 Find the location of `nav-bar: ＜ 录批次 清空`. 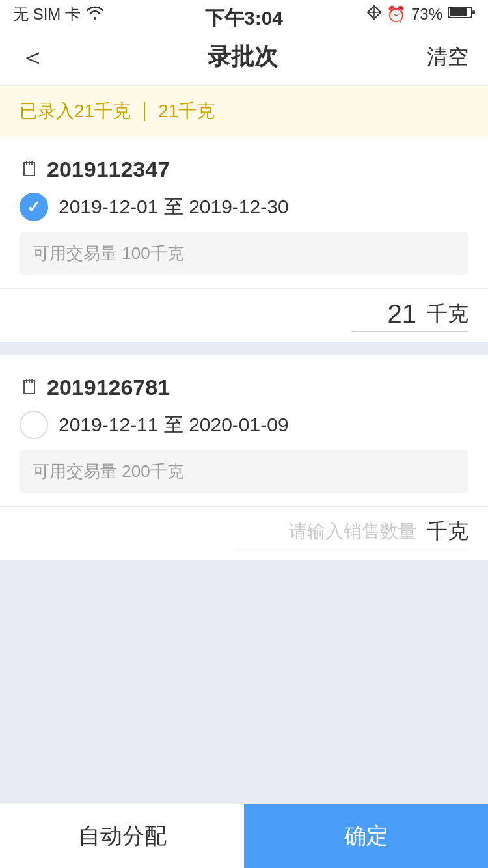

nav-bar: ＜ 录批次 清空 is located at coordinates (244, 57).